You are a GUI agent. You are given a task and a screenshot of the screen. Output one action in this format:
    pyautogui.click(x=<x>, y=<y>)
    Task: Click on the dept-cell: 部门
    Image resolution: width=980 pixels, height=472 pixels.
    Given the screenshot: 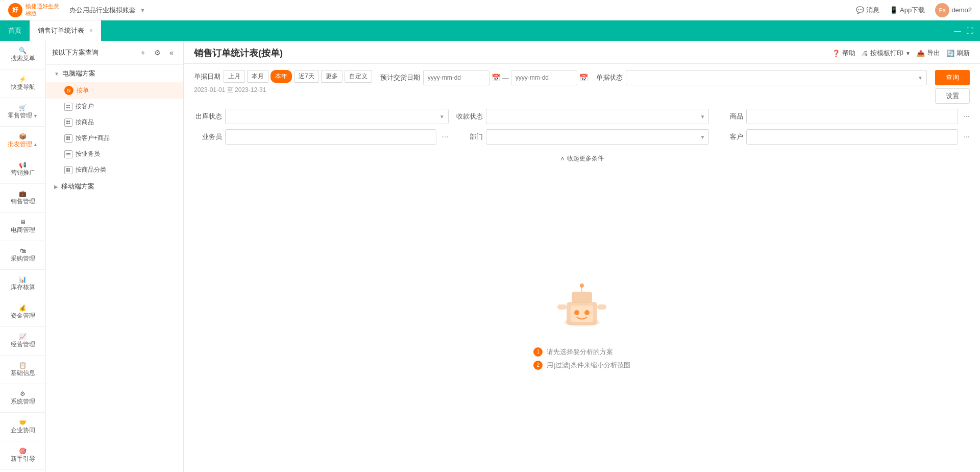 What is the action you would take?
    pyautogui.click(x=582, y=137)
    